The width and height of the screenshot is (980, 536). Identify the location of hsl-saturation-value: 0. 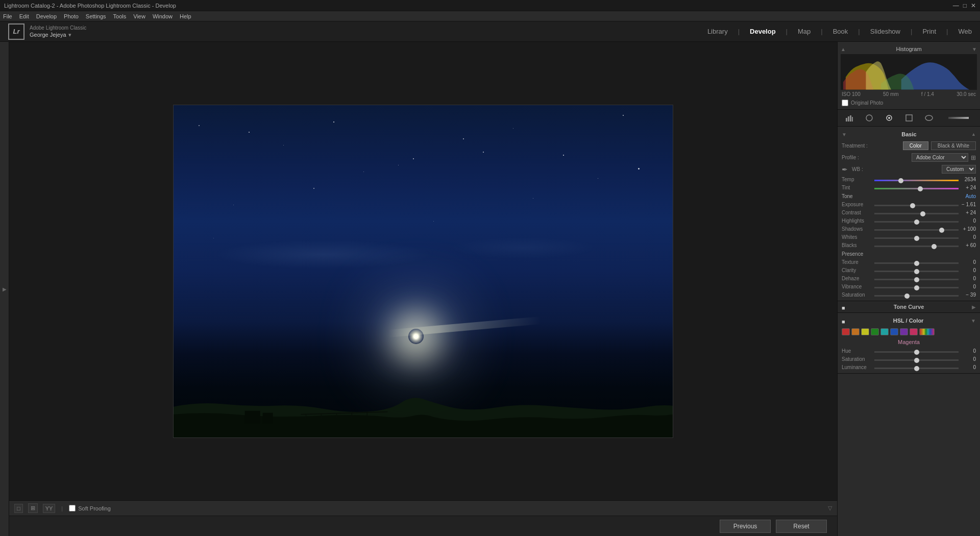
(968, 359).